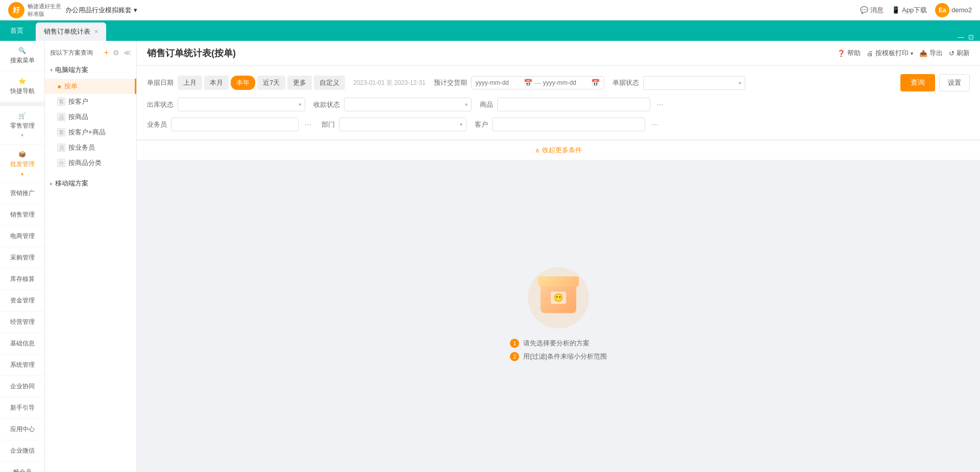 This screenshot has width=980, height=472. What do you see at coordinates (91, 183) in the screenshot?
I see `mobile-scheme-title: ▸ 移动端方案` at bounding box center [91, 183].